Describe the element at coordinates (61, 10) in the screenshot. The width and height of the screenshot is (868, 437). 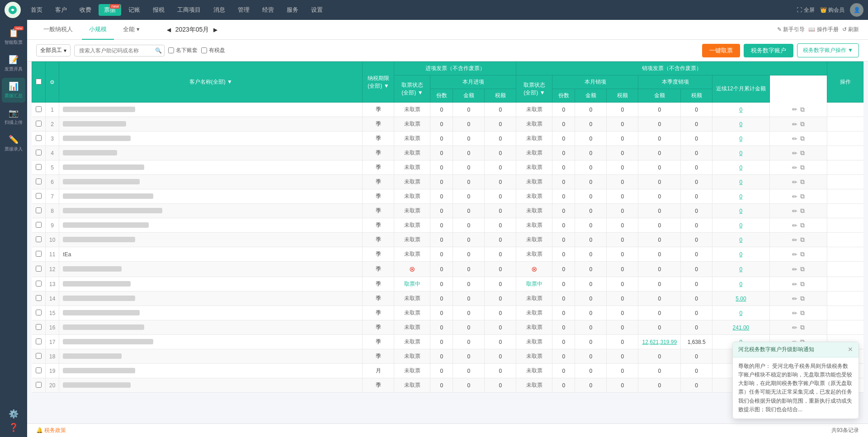
I see `nav-customer: 客户` at that location.